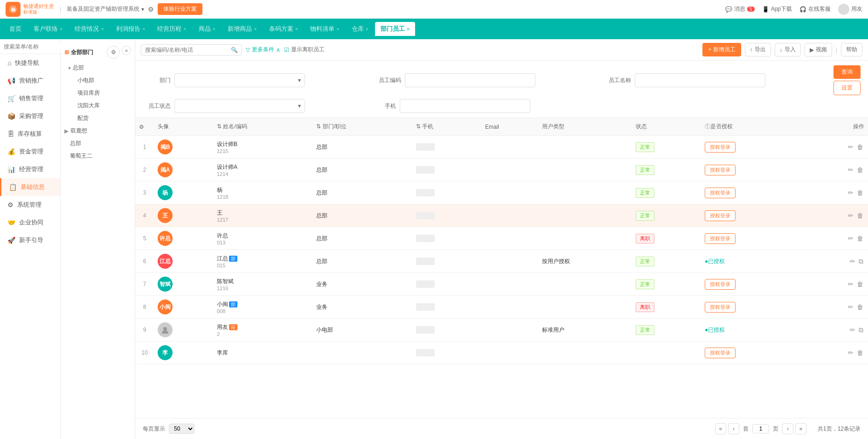 The height and width of the screenshot is (439, 868). I want to click on more-filters-button: ▽ 更多条件 ∧, so click(263, 49).